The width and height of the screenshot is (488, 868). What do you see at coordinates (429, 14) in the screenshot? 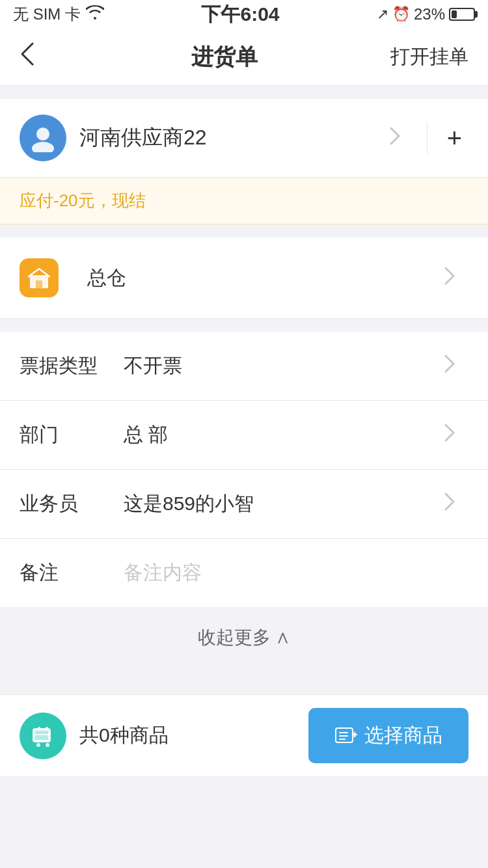
I see `battery-label: 23%` at bounding box center [429, 14].